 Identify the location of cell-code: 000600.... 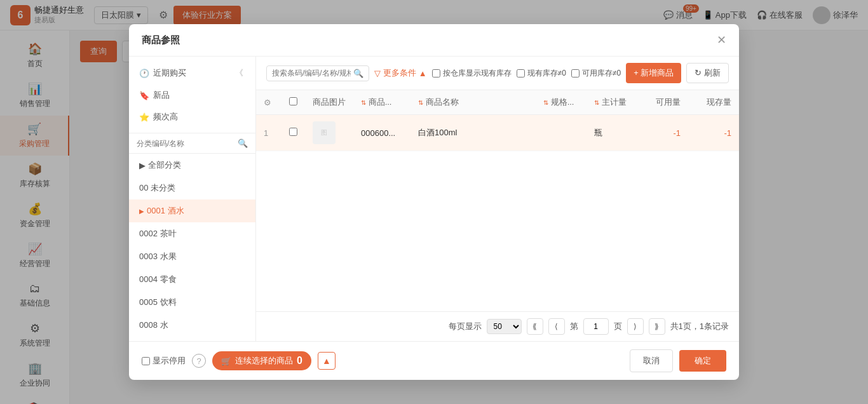
(382, 133).